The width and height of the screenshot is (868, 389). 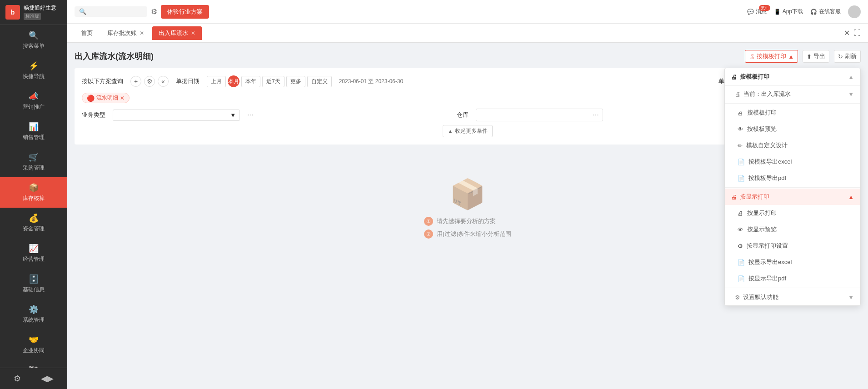 What do you see at coordinates (34, 132) in the screenshot?
I see `sidebar-item-sales: 📊 销售管理` at bounding box center [34, 132].